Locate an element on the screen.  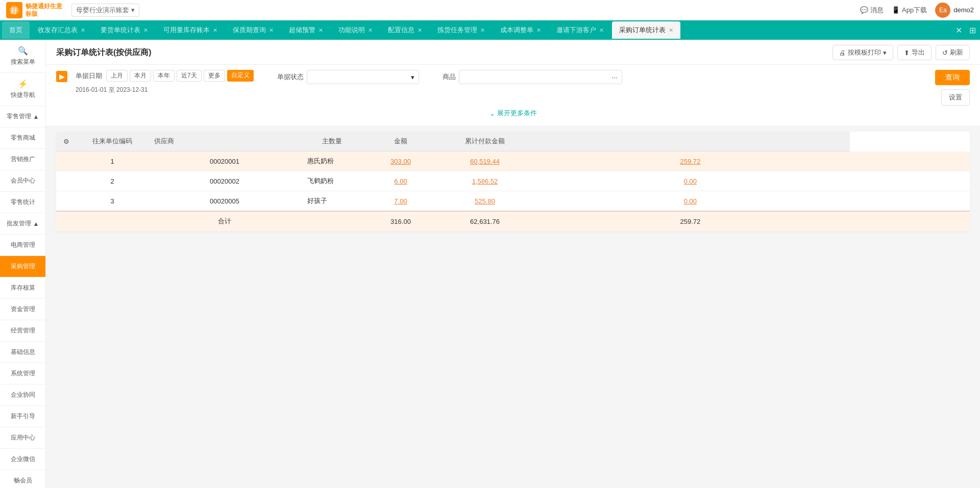
app-download-action: 📱 App下载 is located at coordinates (910, 10).